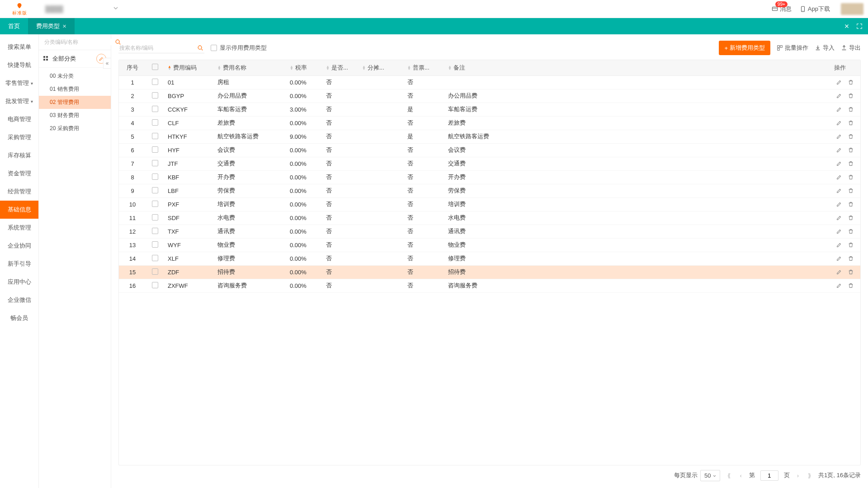 The height and width of the screenshot is (488, 868). What do you see at coordinates (859, 26) in the screenshot?
I see `fullscreen-icon` at bounding box center [859, 26].